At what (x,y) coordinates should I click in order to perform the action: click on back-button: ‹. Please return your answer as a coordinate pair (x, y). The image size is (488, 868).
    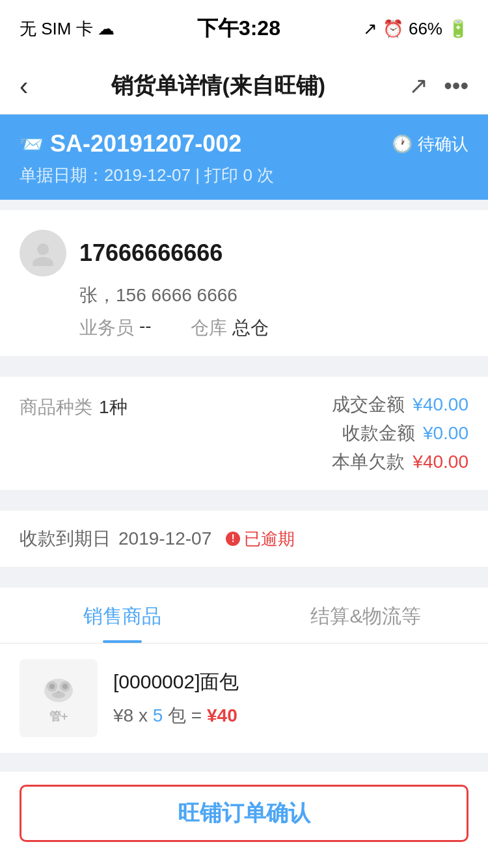
    Looking at the image, I should click on (23, 86).